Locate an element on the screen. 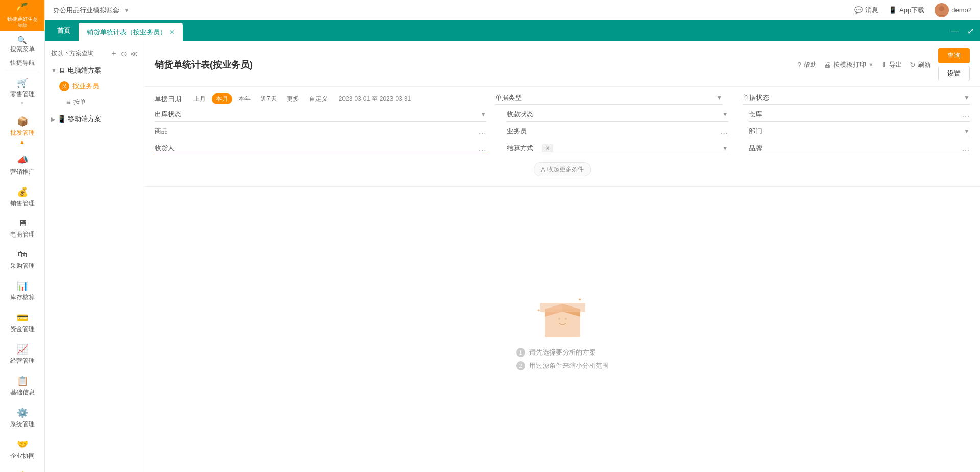  tab-maximize-btn: ⤢ is located at coordinates (971, 31).